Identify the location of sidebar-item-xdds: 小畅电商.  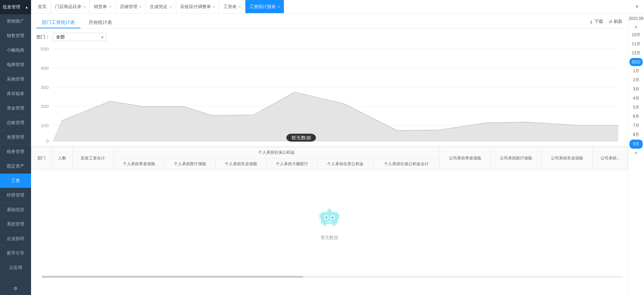
(16, 51).